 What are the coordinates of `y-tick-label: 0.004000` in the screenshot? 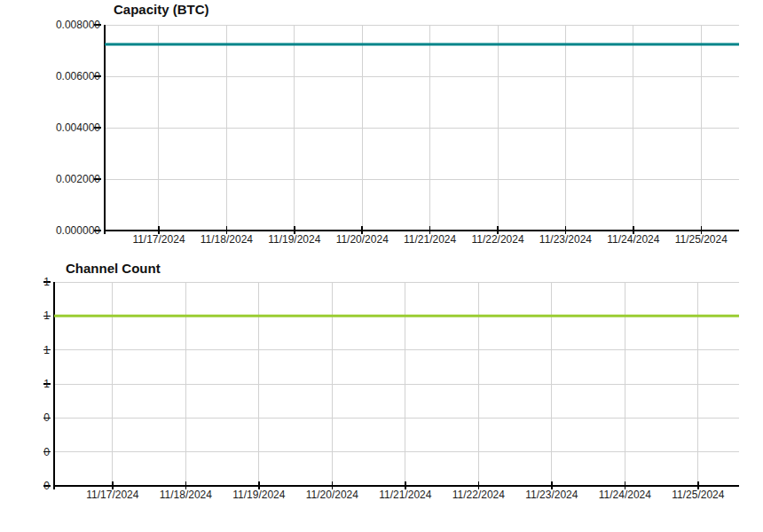 It's located at (50, 128).